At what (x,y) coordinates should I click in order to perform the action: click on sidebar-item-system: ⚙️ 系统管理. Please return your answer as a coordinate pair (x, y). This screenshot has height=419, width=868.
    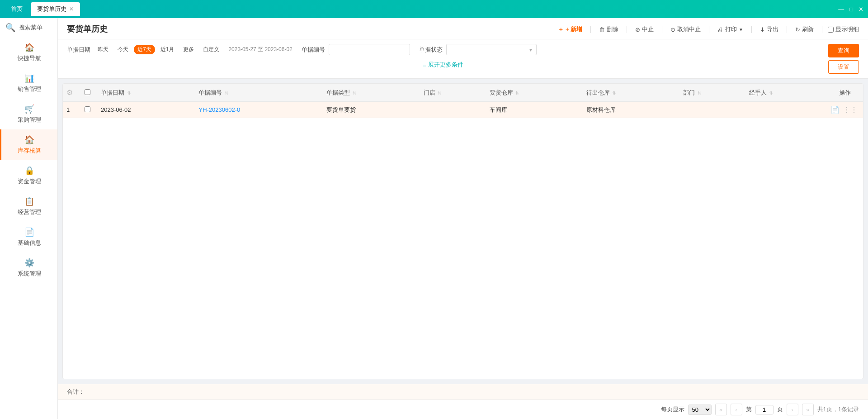
    Looking at the image, I should click on (29, 268).